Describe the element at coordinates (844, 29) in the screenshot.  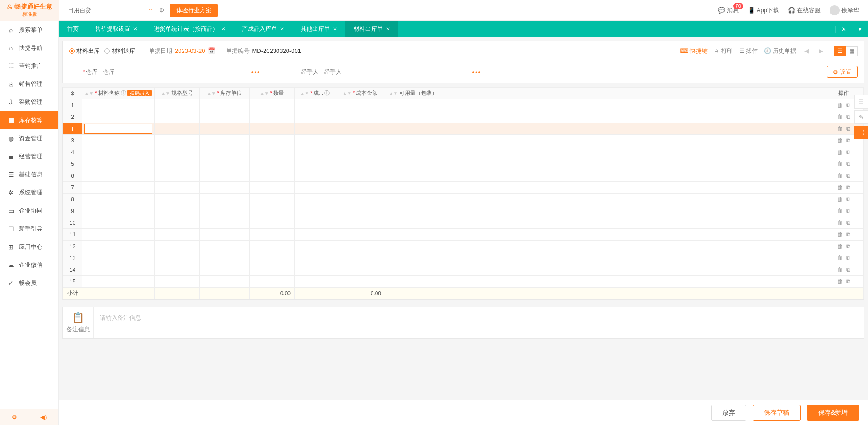
I see `tab-close-all: ✕` at that location.